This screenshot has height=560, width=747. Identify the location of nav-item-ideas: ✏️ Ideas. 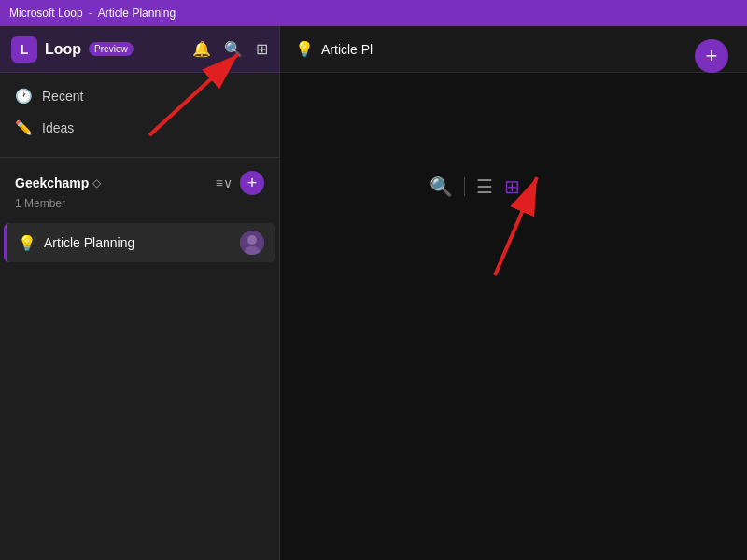
(140, 128).